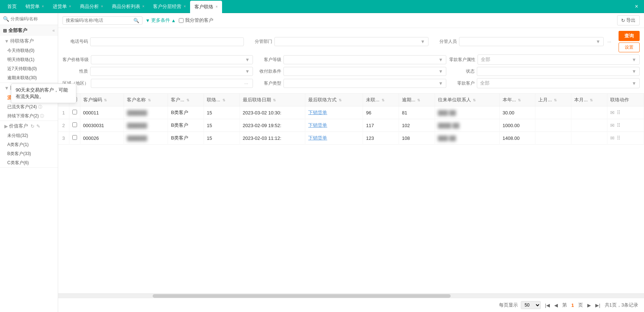 The width and height of the screenshot is (644, 312). I want to click on contact-icon3: ✉, so click(612, 138).